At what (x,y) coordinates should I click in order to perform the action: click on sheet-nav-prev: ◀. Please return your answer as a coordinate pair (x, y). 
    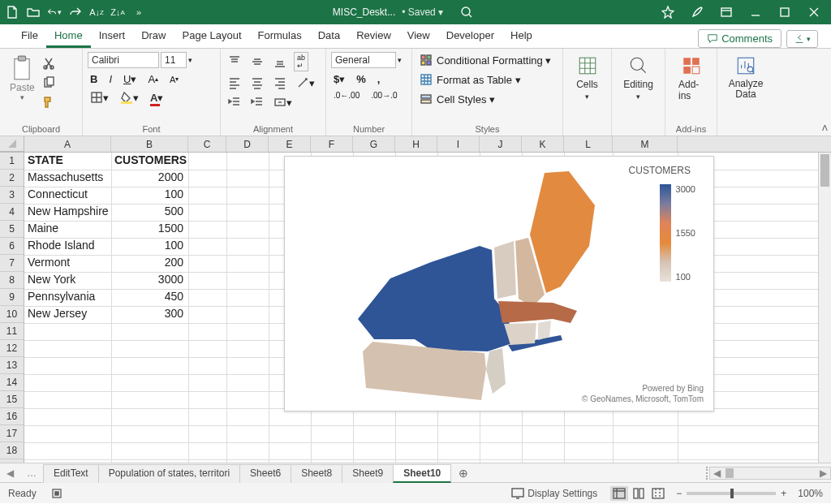
    Looking at the image, I should click on (10, 473).